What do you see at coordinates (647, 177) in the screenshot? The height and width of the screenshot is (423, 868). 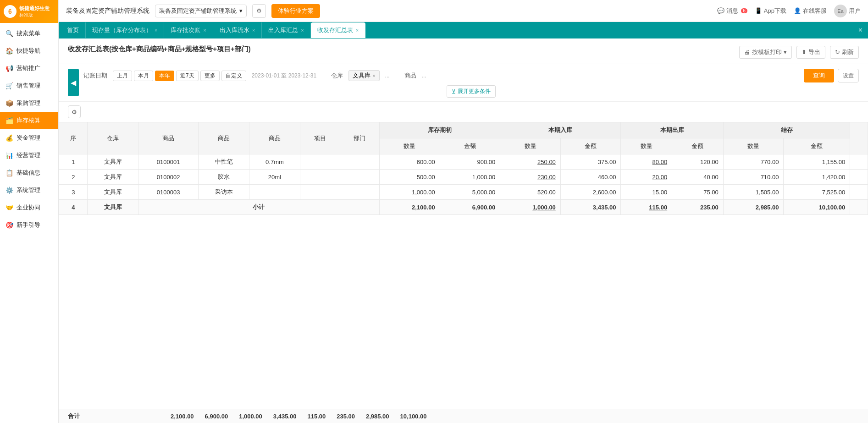 I see `cell-out-qty: 20.00` at bounding box center [647, 177].